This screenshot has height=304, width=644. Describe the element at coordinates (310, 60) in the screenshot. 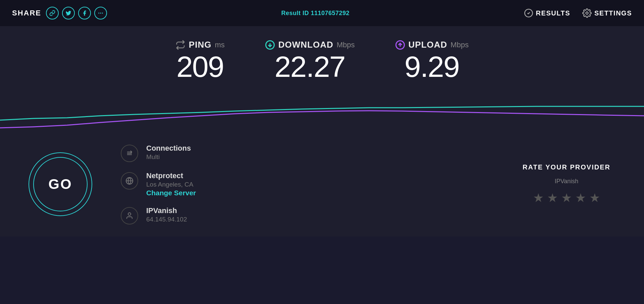

I see `download-stat: DOWNLOAD Mbps 22.27` at that location.